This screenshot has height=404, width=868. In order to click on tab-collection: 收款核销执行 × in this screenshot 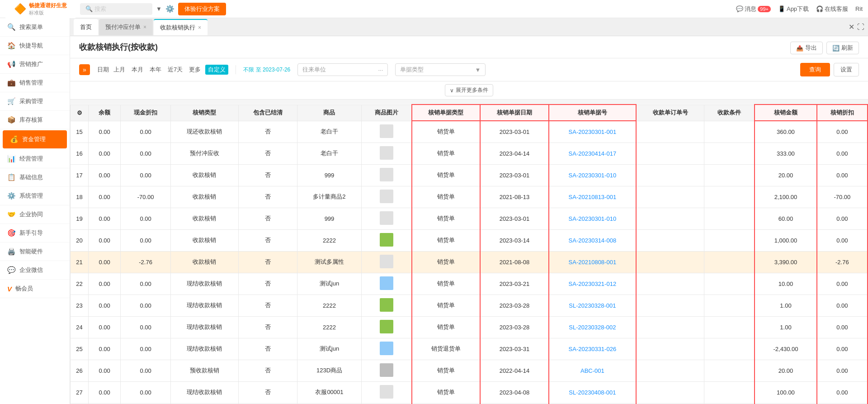, I will do `click(181, 27)`.